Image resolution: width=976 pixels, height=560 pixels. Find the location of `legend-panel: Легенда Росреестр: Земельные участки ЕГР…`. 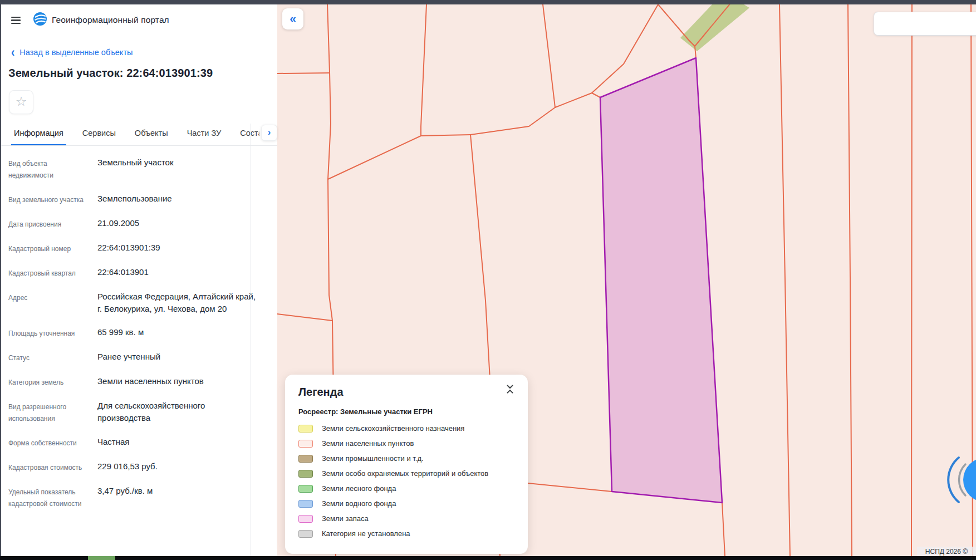

legend-panel: Легенда Росреестр: Земельные участки ЕГР… is located at coordinates (406, 464).